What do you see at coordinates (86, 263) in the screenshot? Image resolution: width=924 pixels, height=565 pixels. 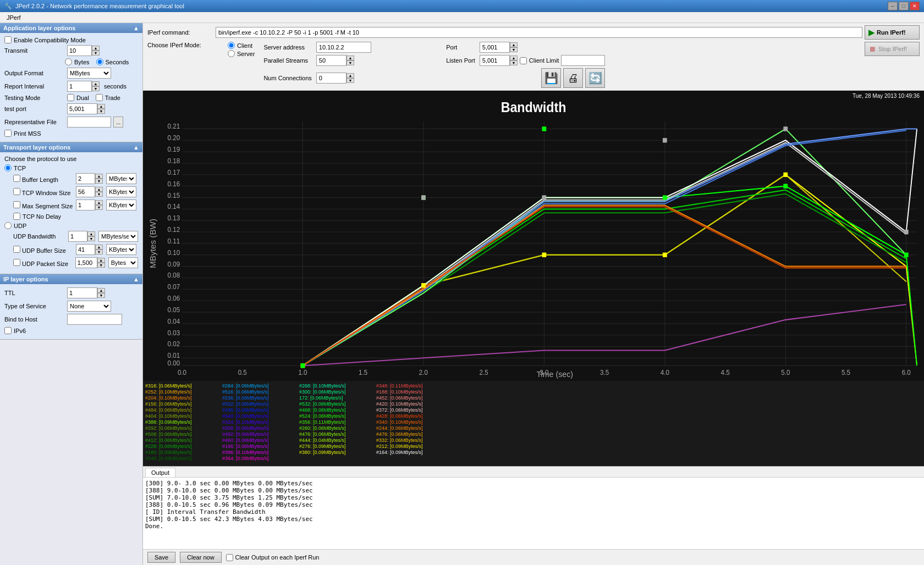 I see `udp-packet-input` at bounding box center [86, 263].